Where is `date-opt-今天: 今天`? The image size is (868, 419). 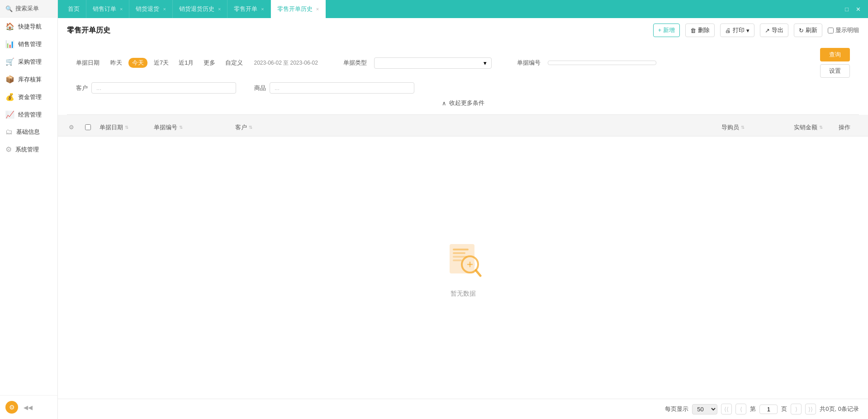
date-opt-今天: 今天 is located at coordinates (138, 63).